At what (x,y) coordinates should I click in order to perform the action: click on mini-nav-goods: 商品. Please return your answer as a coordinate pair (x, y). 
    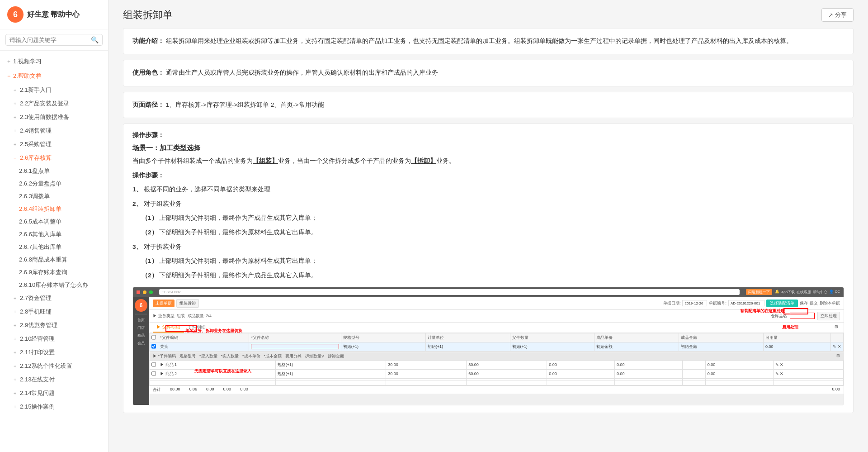
    Looking at the image, I should click on (141, 336).